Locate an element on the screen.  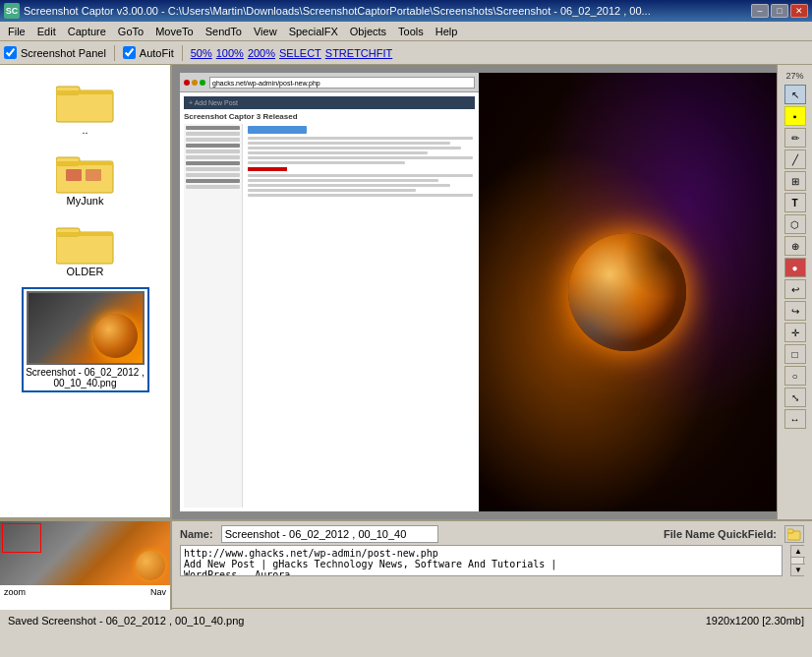
zoom-percent: 27% is located at coordinates (794, 76).